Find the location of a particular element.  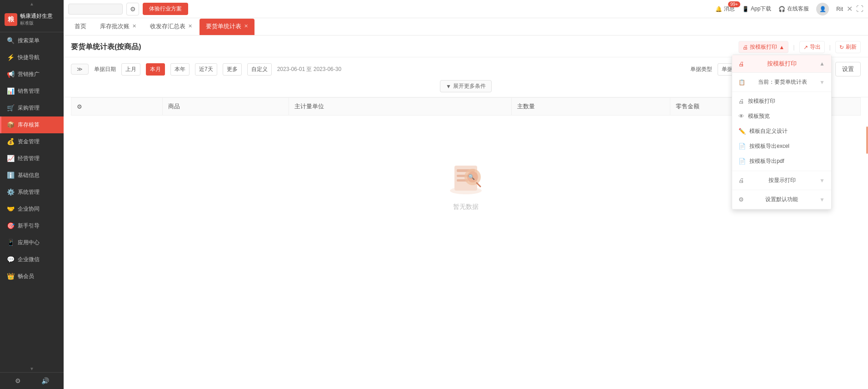

app-name: 畅康通好生意 is located at coordinates (36, 16).